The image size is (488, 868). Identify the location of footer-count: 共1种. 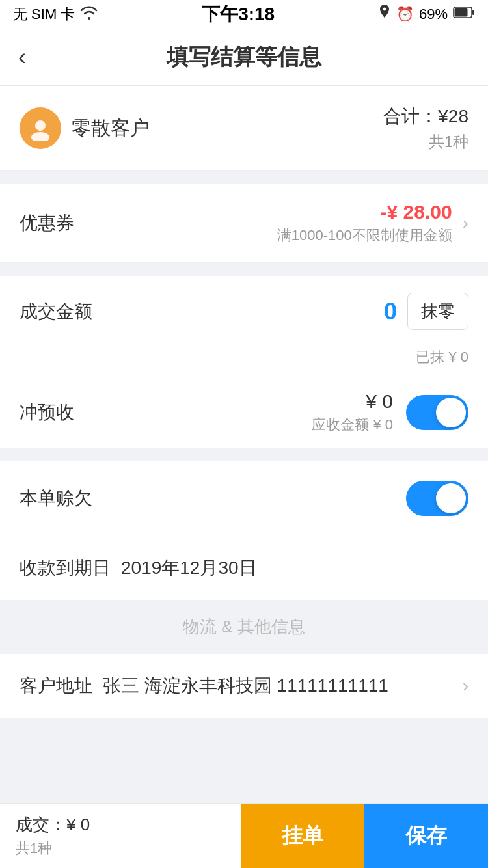
(120, 848).